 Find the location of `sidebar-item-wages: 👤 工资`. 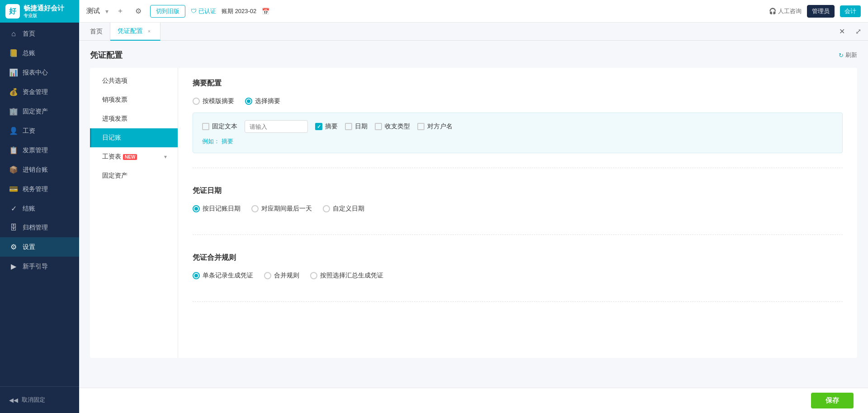

sidebar-item-wages: 👤 工资 is located at coordinates (40, 131).